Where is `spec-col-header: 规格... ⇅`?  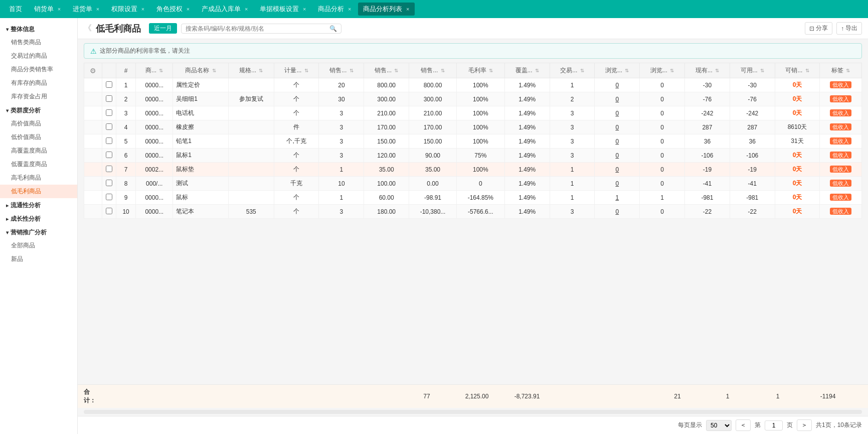
spec-col-header: 规格... ⇅ is located at coordinates (251, 71).